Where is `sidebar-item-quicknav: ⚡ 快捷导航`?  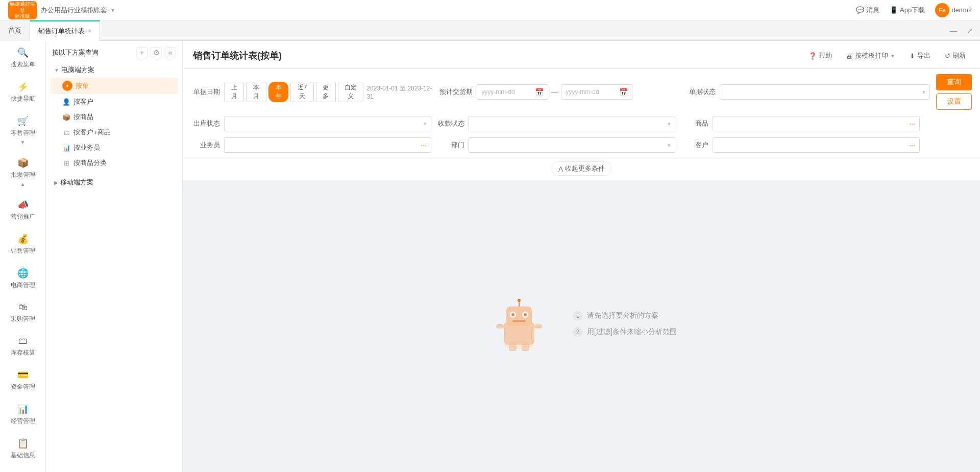 sidebar-item-quicknav: ⚡ 快捷导航 is located at coordinates (22, 92).